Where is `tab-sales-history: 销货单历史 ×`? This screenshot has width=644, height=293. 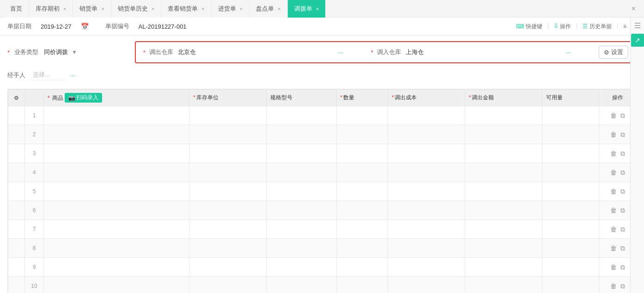 tab-sales-history: 销货单历史 × is located at coordinates (136, 9).